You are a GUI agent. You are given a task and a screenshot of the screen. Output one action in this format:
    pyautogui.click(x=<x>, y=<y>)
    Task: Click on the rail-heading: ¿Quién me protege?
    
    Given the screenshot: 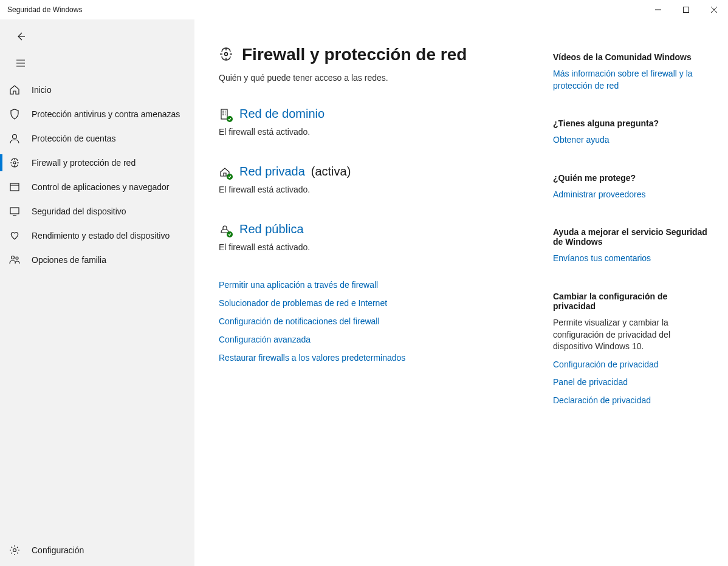 What is the action you would take?
    pyautogui.click(x=632, y=178)
    